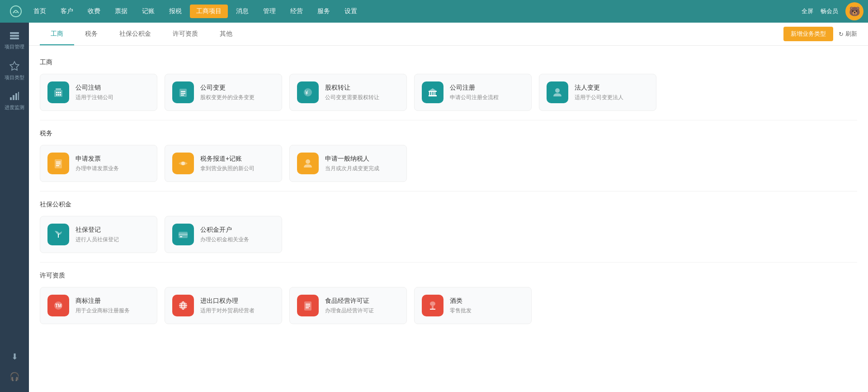 This screenshot has width=868, height=392. Describe the element at coordinates (225, 240) in the screenshot. I see `card-desc: 办理公积金相关业务` at that location.